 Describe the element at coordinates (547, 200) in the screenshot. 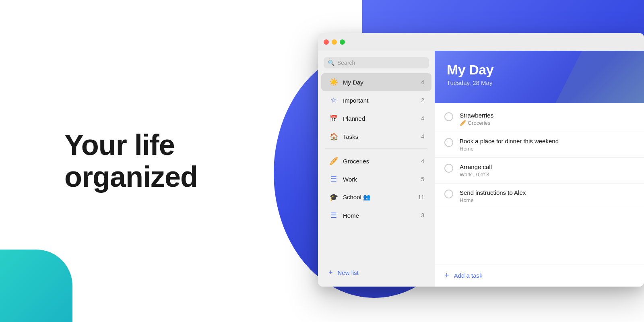

I see `task-meta-send-instructions: Home` at that location.